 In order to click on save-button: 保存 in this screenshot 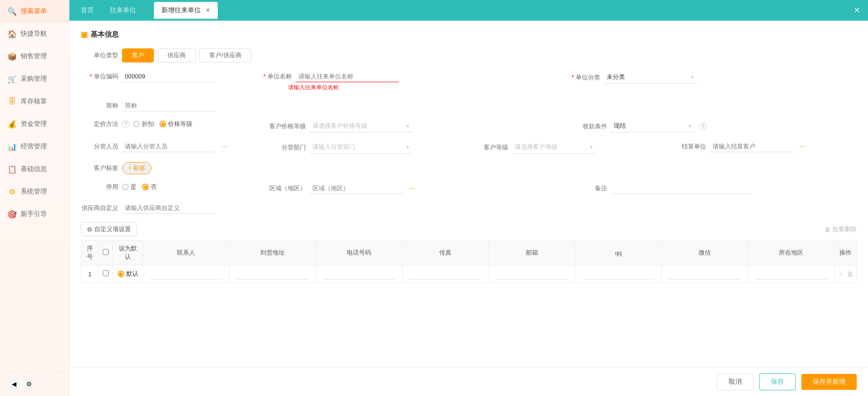, I will do `click(777, 382)`.